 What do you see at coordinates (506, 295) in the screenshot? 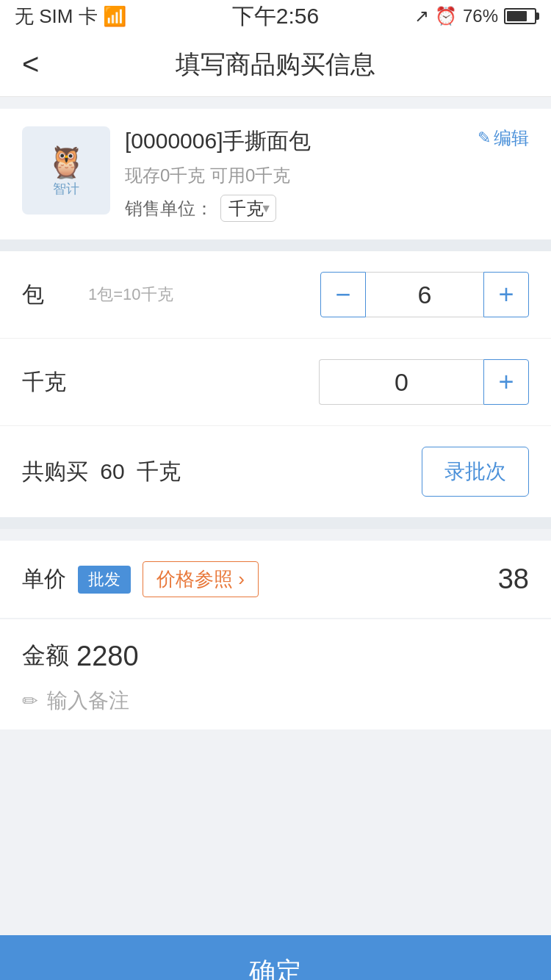
I see `bao-plus-button: +` at bounding box center [506, 295].